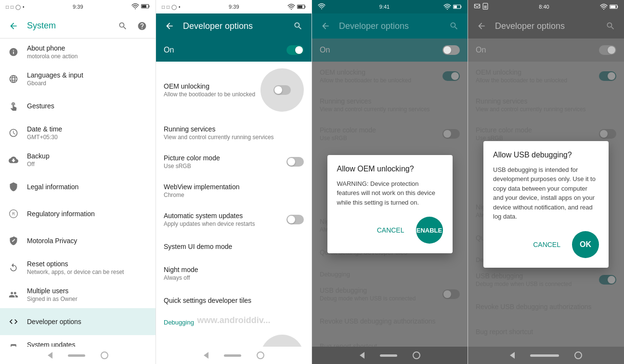 The width and height of the screenshot is (624, 364). What do you see at coordinates (234, 162) in the screenshot?
I see `settings-picture-2: Picture color mode Use sRGB` at bounding box center [234, 162].